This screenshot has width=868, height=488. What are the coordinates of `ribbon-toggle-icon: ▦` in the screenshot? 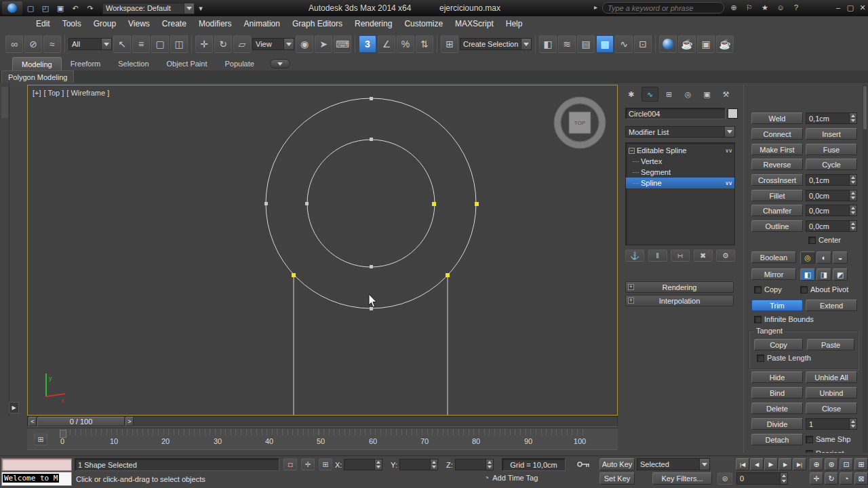 It's located at (605, 44).